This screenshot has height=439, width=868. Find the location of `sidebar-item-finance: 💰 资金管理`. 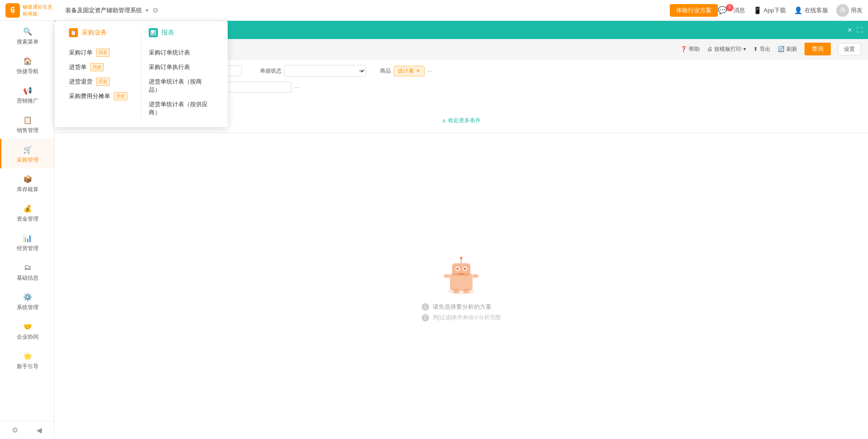

sidebar-item-finance: 💰 资金管理 is located at coordinates (27, 212).